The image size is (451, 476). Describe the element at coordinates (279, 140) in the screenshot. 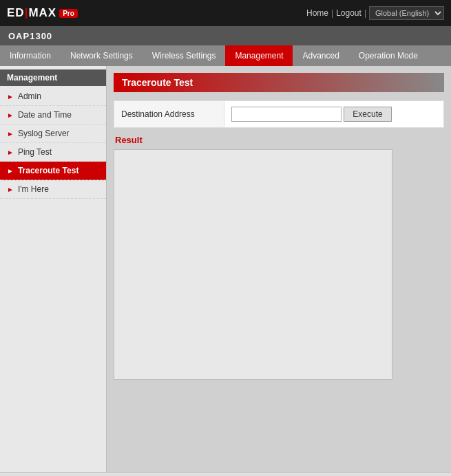

I see `result-label: Result` at that location.